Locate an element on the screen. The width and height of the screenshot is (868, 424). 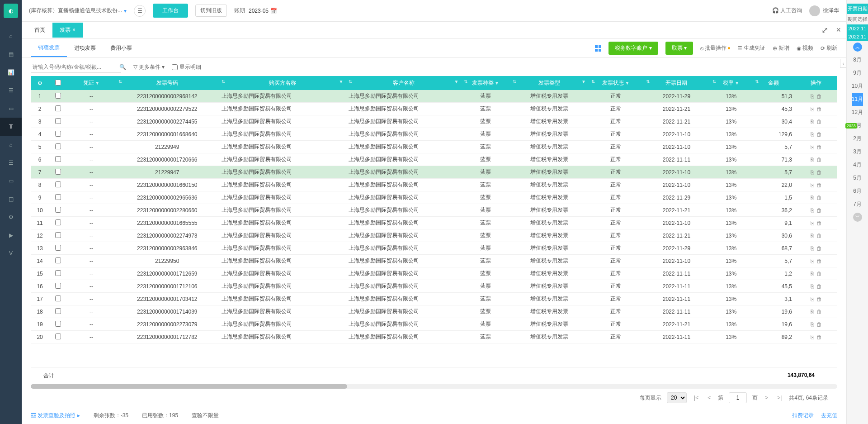
recharge-link: 去充值 is located at coordinates (829, 415).